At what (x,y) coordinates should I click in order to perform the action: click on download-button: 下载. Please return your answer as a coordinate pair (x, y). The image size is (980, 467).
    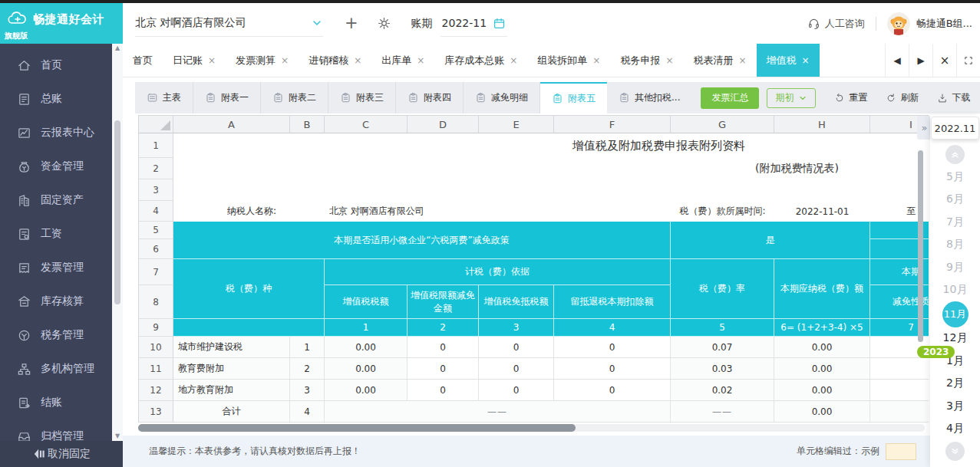
    Looking at the image, I should click on (953, 98).